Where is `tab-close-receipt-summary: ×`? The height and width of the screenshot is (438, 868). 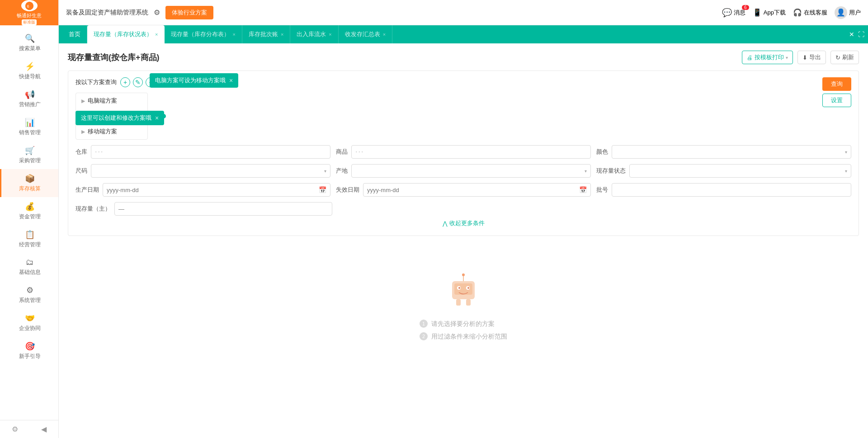 tab-close-receipt-summary: × is located at coordinates (384, 34).